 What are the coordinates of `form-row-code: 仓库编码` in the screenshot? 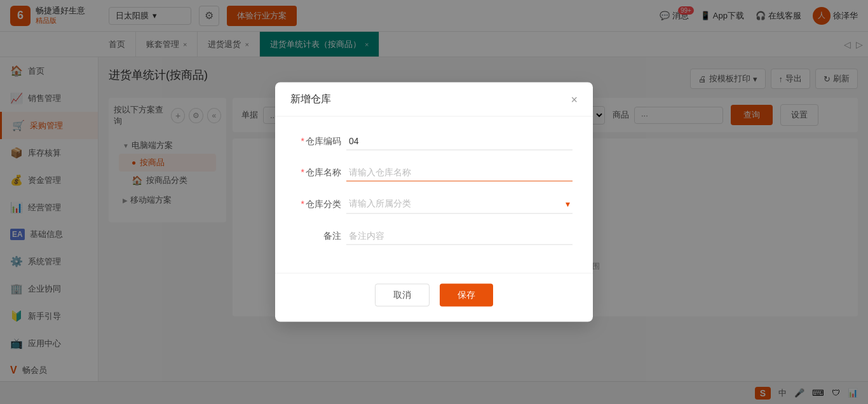 It's located at (434, 141).